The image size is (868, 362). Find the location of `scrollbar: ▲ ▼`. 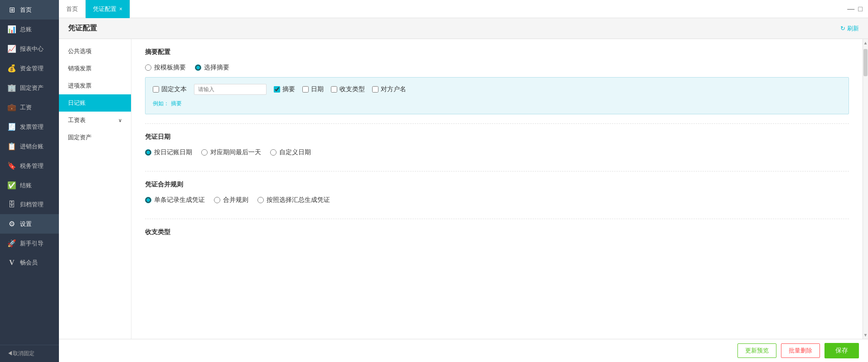

scrollbar: ▲ ▼ is located at coordinates (865, 189).